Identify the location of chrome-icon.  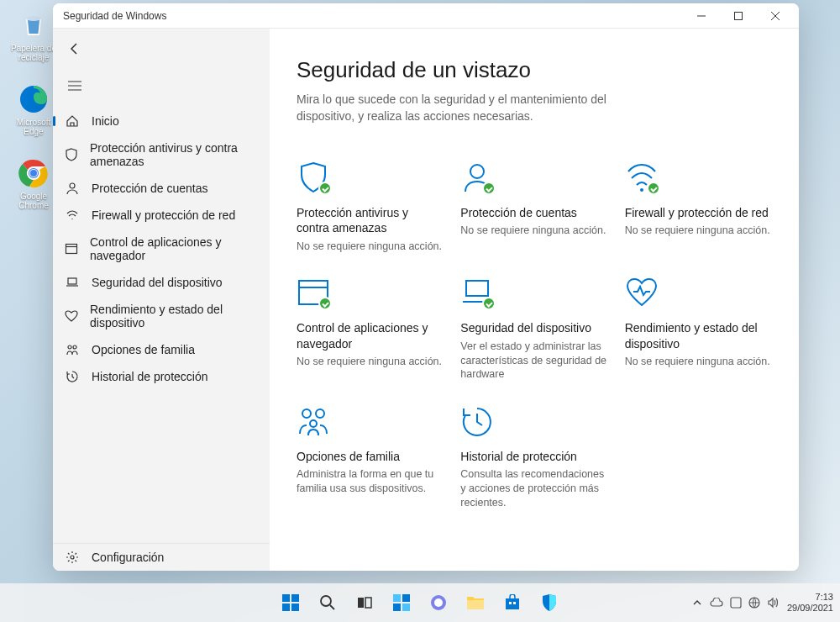
(34, 173).